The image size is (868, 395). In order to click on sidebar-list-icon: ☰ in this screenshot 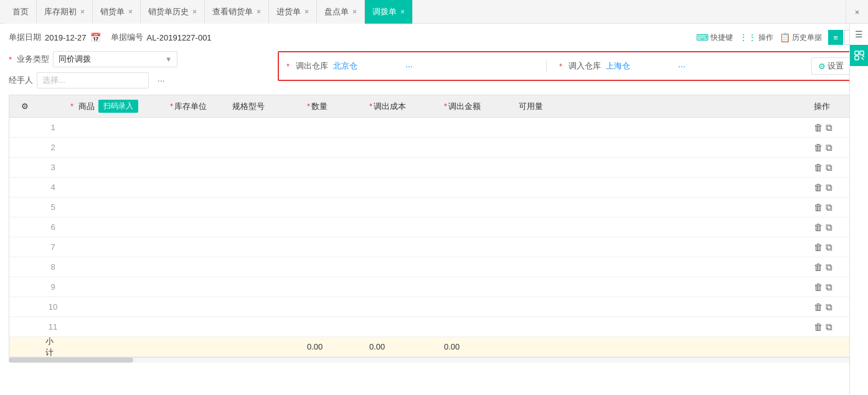, I will do `click(859, 34)`.